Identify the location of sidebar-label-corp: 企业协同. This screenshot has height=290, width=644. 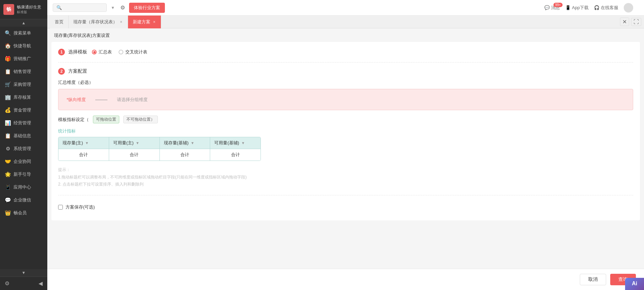
(22, 162).